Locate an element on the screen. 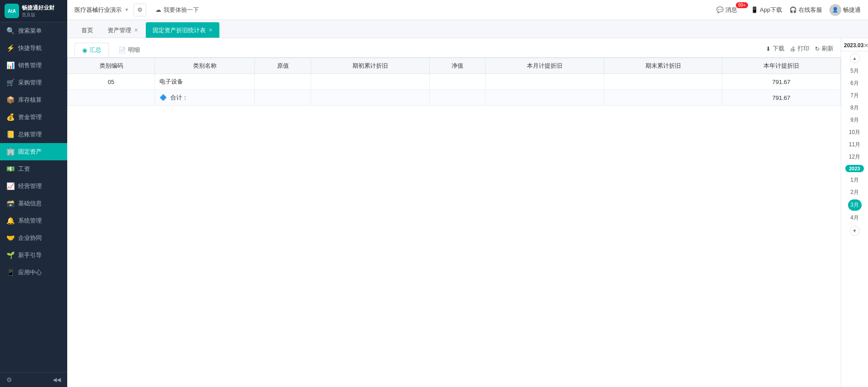 The image size is (868, 387). ledger-icon: 📒 is located at coordinates (10, 134).